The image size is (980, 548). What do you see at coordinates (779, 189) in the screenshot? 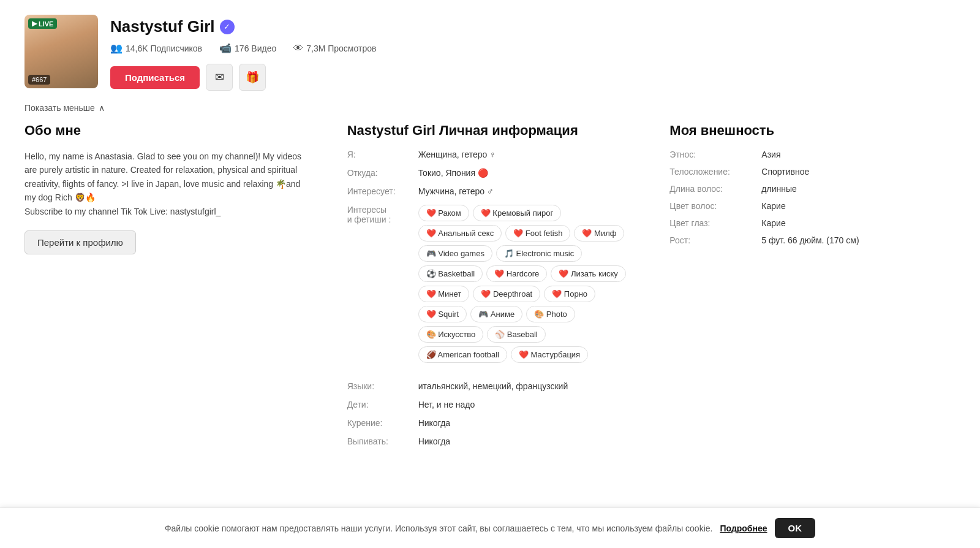
I see `app-value: длинные` at bounding box center [779, 189].